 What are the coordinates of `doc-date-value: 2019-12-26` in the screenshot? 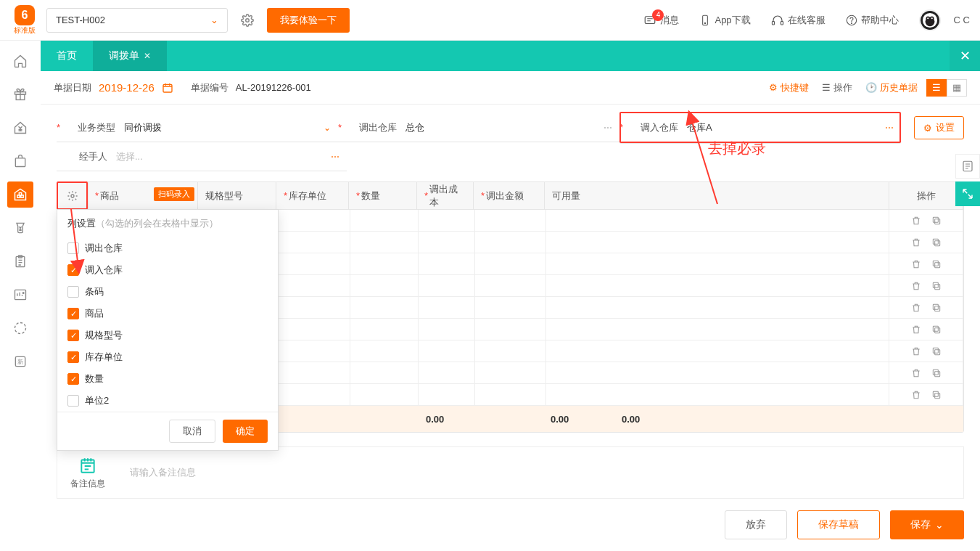 It's located at (126, 87).